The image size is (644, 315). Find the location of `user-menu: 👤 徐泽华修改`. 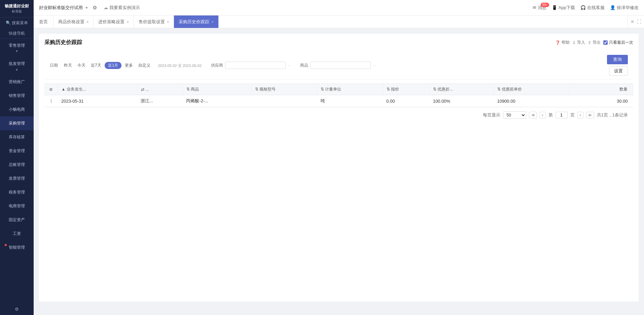

user-menu: 👤 徐泽华修改 is located at coordinates (624, 8).